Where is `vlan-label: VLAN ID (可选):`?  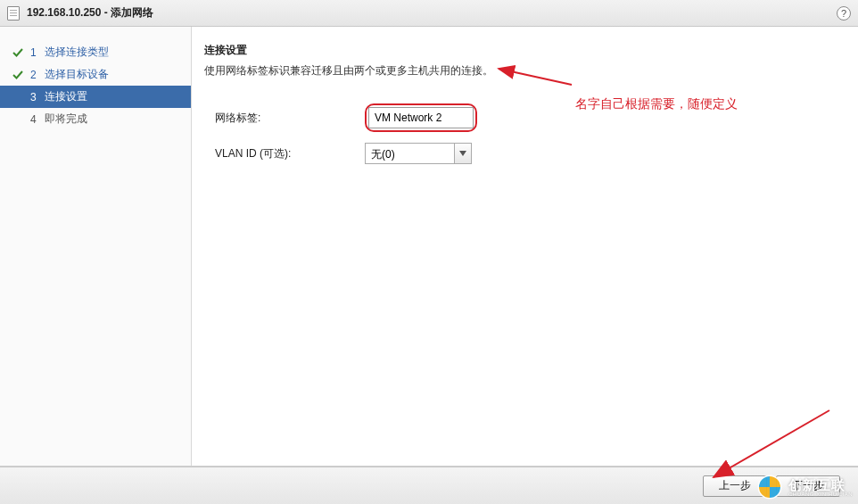 vlan-label: VLAN ID (可选): is located at coordinates (285, 153).